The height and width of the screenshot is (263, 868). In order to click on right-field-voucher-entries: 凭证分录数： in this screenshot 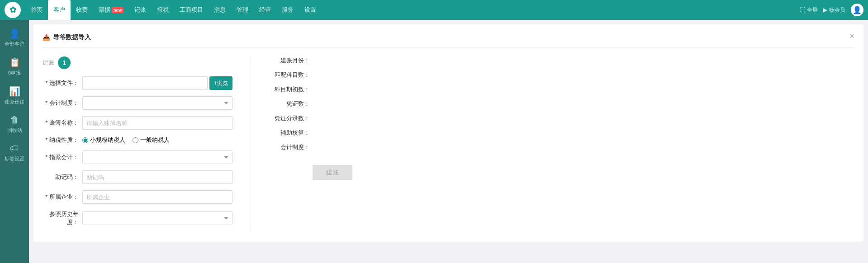, I will do `click(332, 118)`.